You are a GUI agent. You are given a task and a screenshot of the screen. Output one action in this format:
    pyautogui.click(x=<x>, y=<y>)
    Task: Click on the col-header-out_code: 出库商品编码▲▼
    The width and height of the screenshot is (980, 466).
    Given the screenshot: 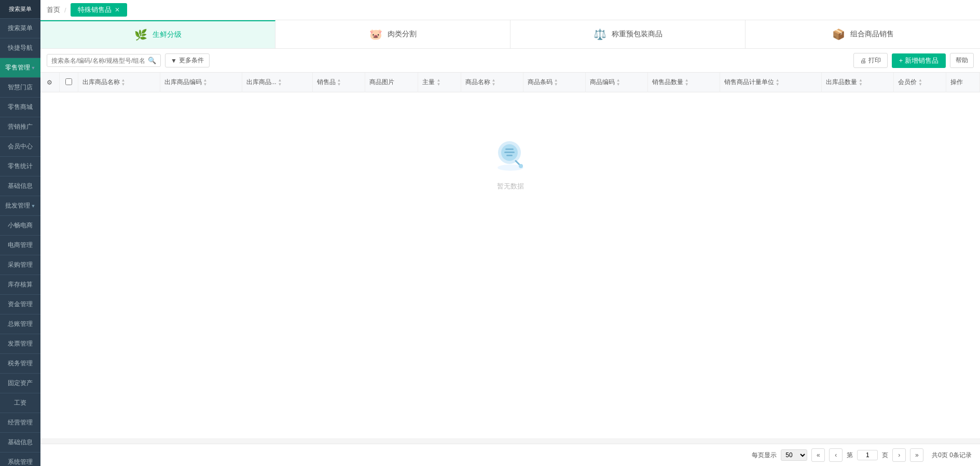 What is the action you would take?
    pyautogui.click(x=201, y=83)
    